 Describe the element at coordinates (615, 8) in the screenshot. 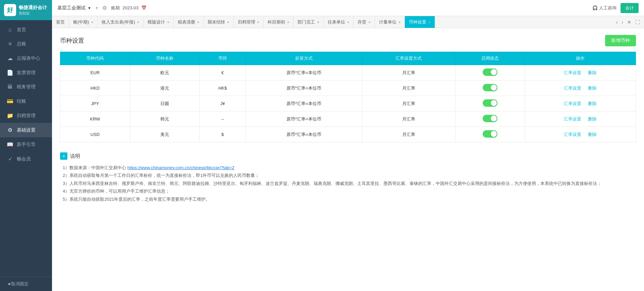

I see `topbar-right: 🎧 人工咨询 会计` at that location.